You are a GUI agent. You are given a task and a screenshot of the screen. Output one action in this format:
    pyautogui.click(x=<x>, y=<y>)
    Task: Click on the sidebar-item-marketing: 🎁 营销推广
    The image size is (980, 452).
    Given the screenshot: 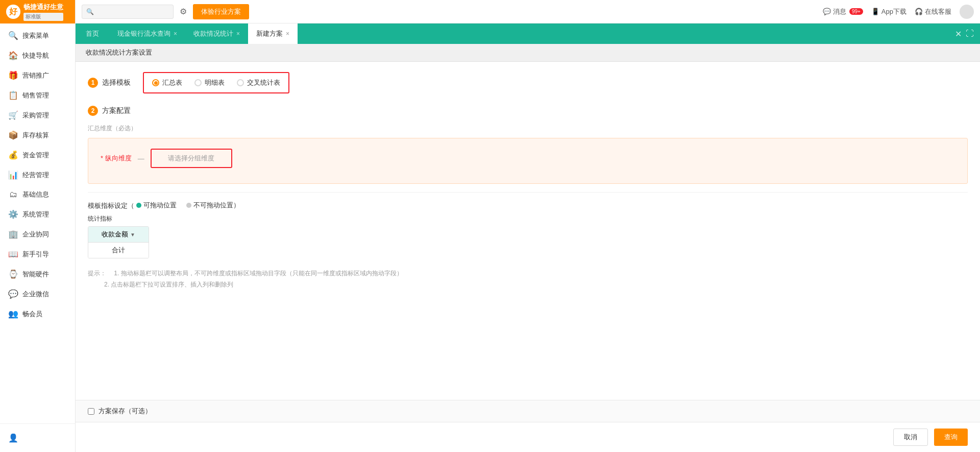 What is the action you would take?
    pyautogui.click(x=38, y=76)
    